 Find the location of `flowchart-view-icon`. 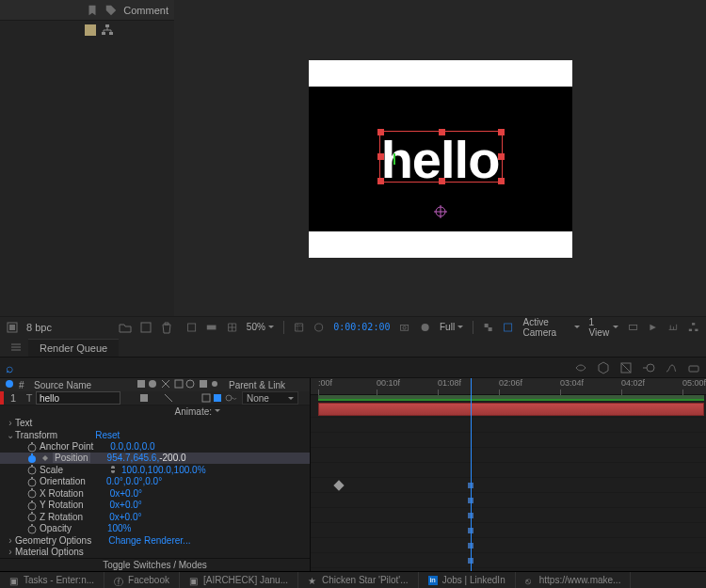

flowchart-view-icon is located at coordinates (693, 327).